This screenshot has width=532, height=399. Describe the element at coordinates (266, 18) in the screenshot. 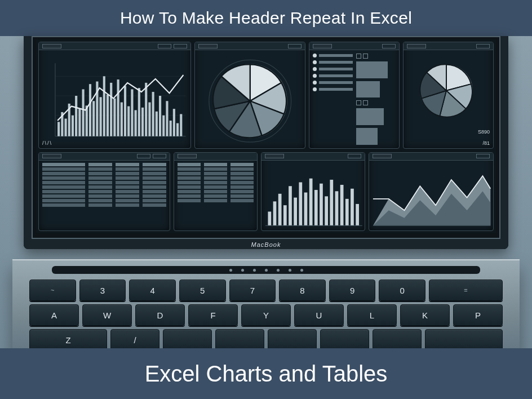

I see `title-bar-top: How To Make Header Repeat In Excel` at that location.